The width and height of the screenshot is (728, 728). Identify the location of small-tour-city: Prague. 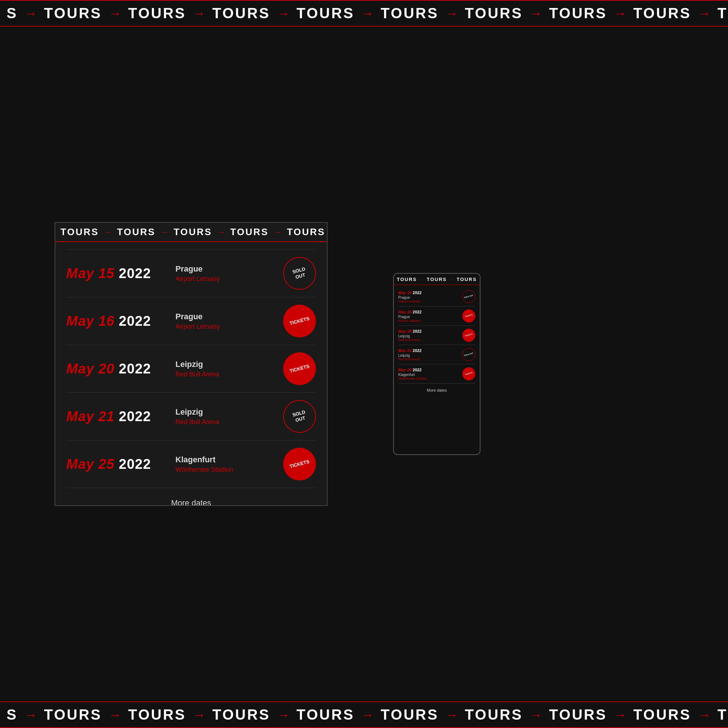
(429, 298).